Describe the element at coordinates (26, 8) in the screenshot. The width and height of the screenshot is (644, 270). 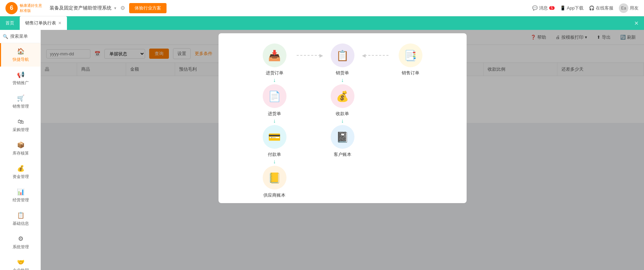
I see `logo-area: 6 畅康通好生意标准版` at that location.